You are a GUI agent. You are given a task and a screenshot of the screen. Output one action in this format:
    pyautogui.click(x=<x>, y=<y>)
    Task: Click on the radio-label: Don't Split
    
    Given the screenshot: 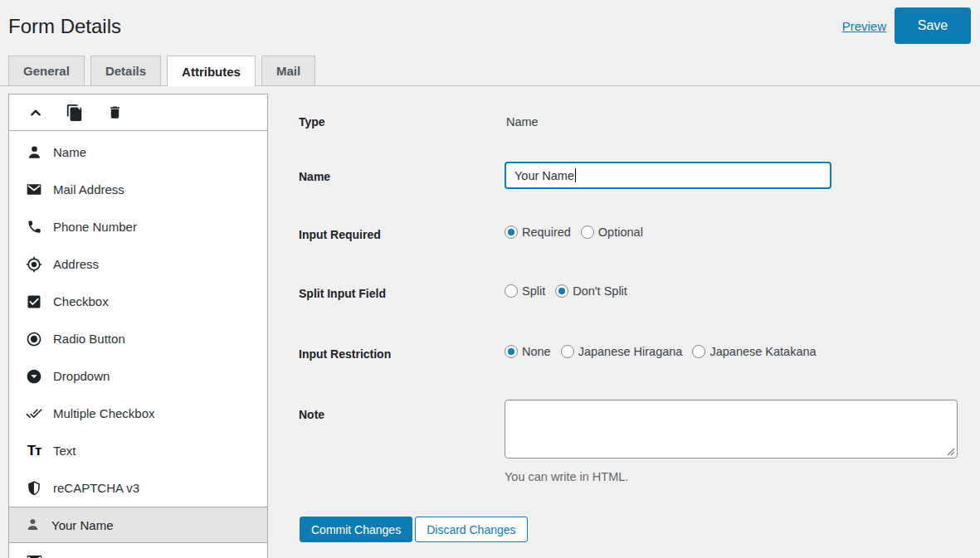 What is the action you would take?
    pyautogui.click(x=600, y=291)
    